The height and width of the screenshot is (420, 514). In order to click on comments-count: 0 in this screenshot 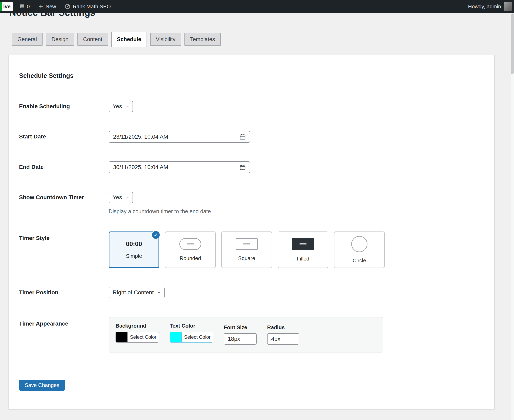, I will do `click(28, 7)`.